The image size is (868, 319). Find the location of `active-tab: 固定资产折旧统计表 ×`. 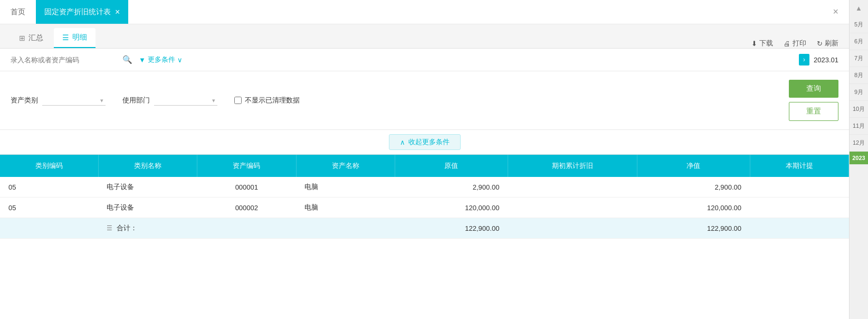

active-tab: 固定资产折旧统计表 × is located at coordinates (82, 12).